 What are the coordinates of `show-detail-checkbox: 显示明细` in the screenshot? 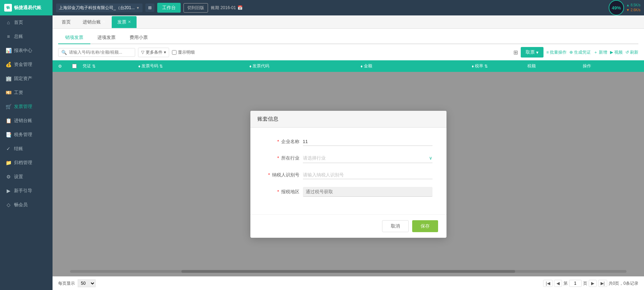 It's located at (183, 53).